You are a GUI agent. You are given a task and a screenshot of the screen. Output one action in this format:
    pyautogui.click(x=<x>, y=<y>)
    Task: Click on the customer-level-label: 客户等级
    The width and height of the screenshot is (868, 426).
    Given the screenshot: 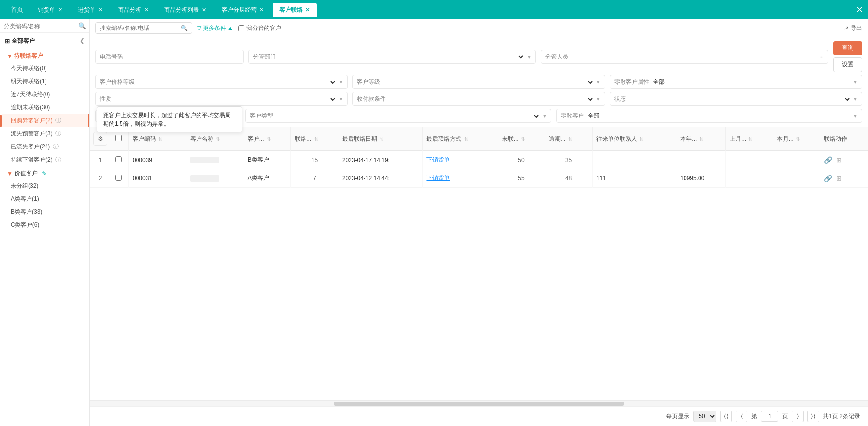 What is the action you would take?
    pyautogui.click(x=368, y=82)
    